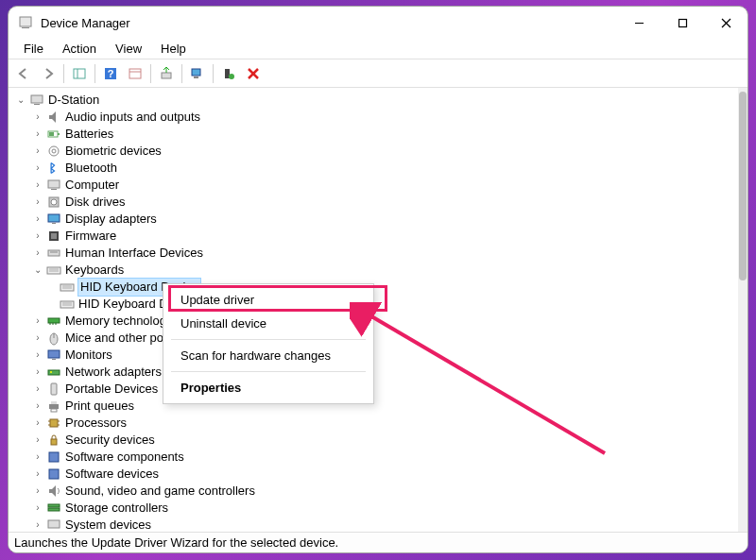 The width and height of the screenshot is (756, 560). What do you see at coordinates (253, 74) in the screenshot?
I see `delete-button` at bounding box center [253, 74].